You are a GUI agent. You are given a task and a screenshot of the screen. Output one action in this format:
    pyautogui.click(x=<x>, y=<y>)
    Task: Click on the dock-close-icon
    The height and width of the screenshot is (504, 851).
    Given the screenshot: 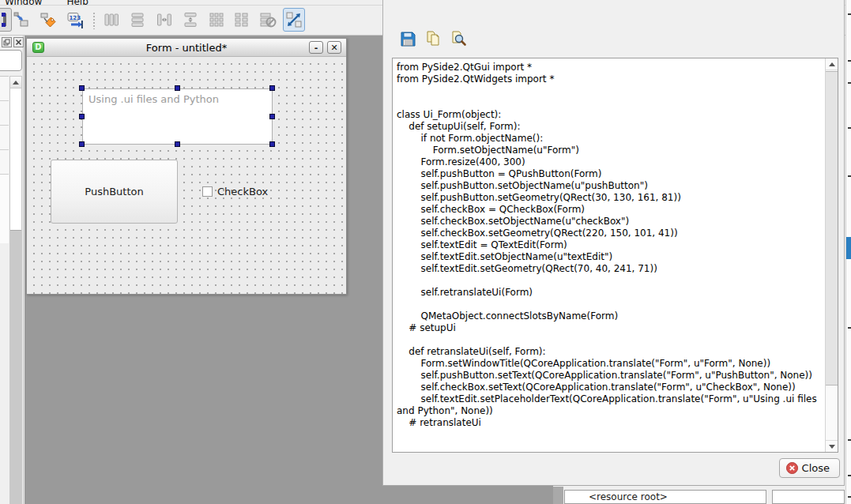 What is the action you would take?
    pyautogui.click(x=19, y=43)
    